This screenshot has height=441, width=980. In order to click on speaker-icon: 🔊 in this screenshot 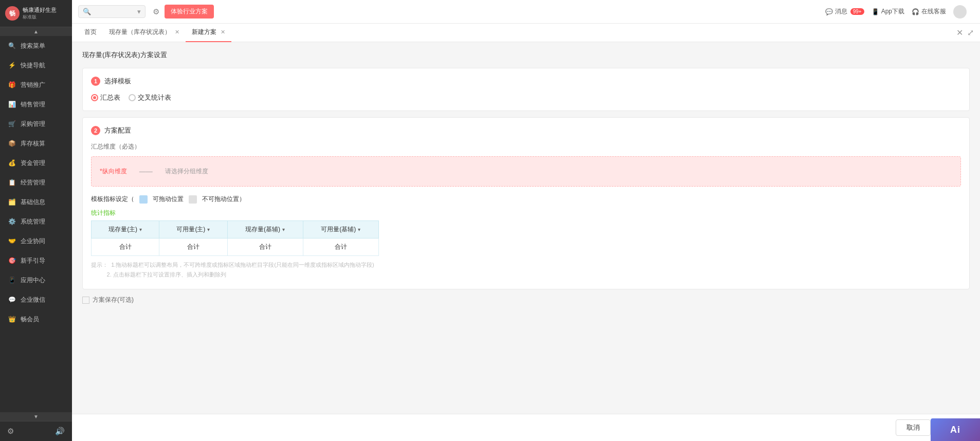, I will do `click(60, 431)`.